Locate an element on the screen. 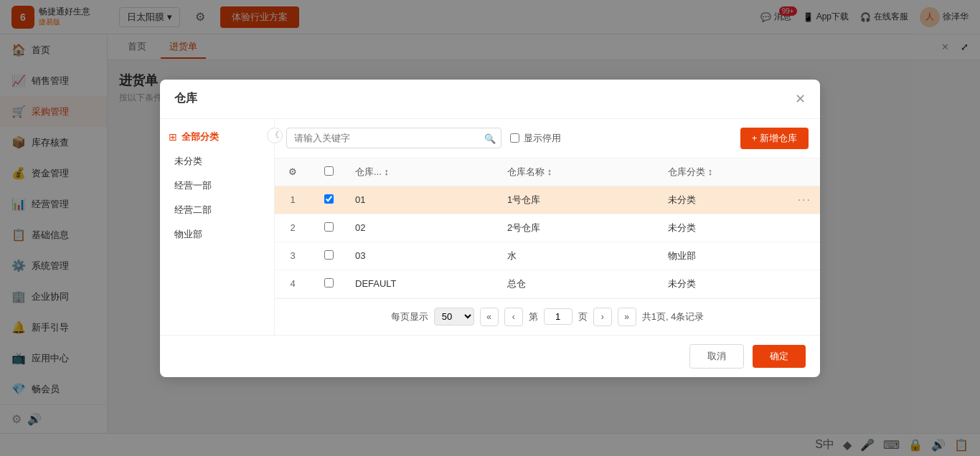  row-name: 总仓 is located at coordinates (579, 284).